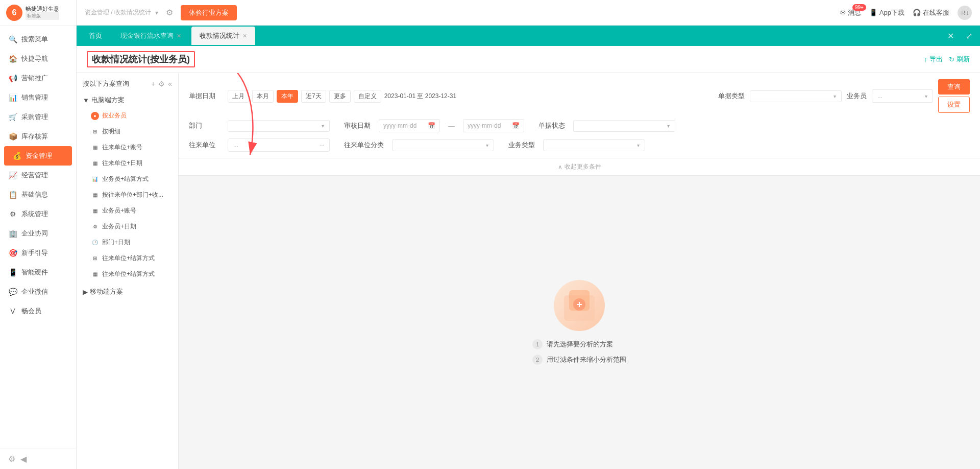 This screenshot has height=469, width=980. What do you see at coordinates (170, 84) in the screenshot?
I see `collapse-panel-icon: «` at bounding box center [170, 84].